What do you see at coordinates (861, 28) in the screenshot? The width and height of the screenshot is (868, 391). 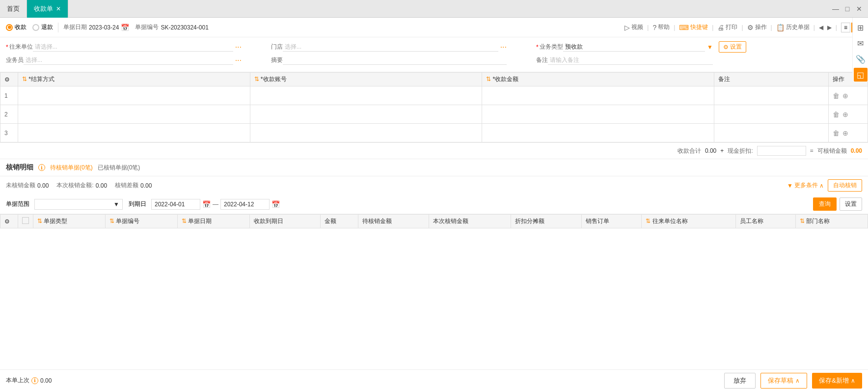 I see `sidebar-table-icon: ⊞` at bounding box center [861, 28].